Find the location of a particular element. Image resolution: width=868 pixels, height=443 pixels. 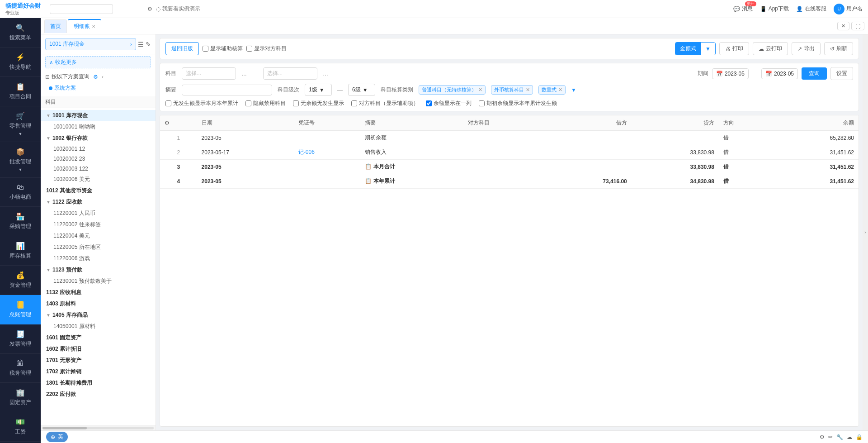

settings-filter-btn: 设置 is located at coordinates (842, 73).